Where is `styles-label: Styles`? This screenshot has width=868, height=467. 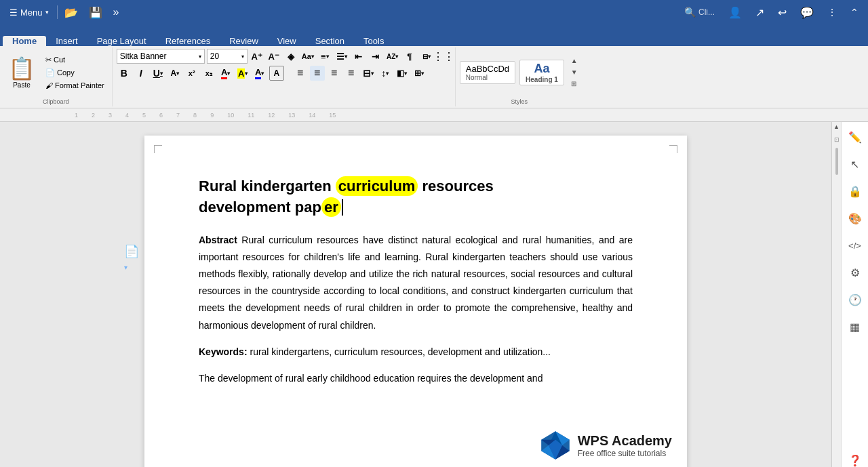
styles-label: Styles is located at coordinates (519, 102).